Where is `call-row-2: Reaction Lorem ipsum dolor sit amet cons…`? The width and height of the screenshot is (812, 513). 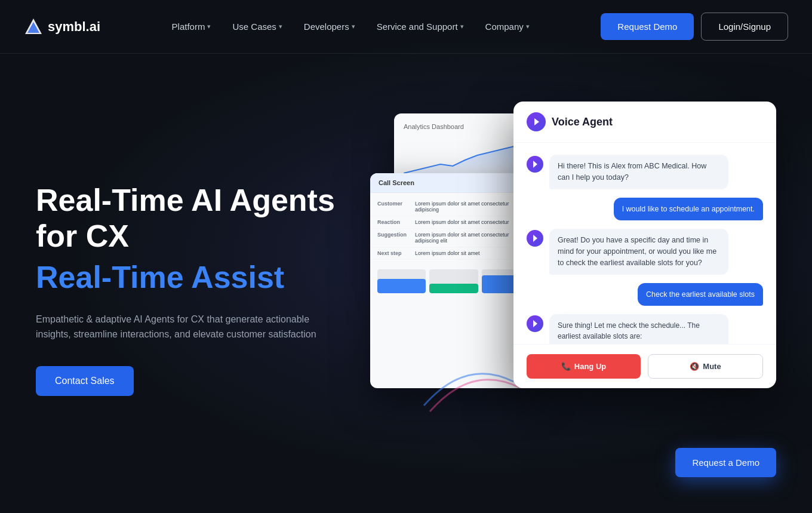
call-row-2: Reaction Lorem ipsum dolor sit amet cons… is located at coordinates (454, 222).